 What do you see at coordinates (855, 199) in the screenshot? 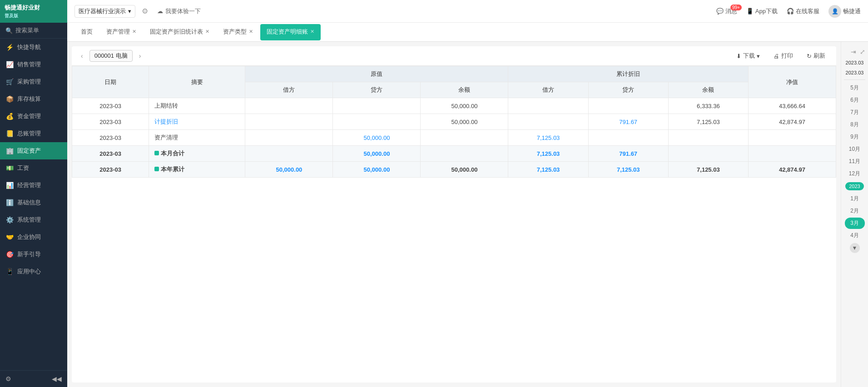
I see `timeline-month-1: 1月` at bounding box center [855, 199].